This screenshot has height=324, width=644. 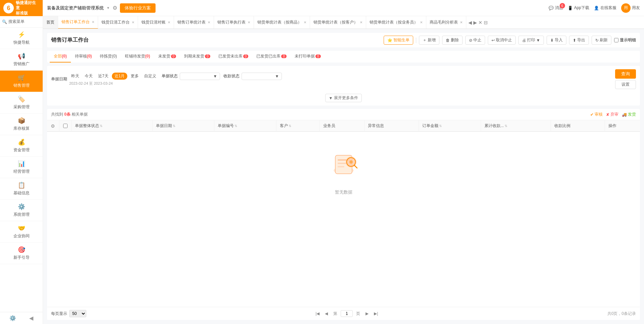 I want to click on delete-btn: 🗑 删除, so click(x=452, y=40).